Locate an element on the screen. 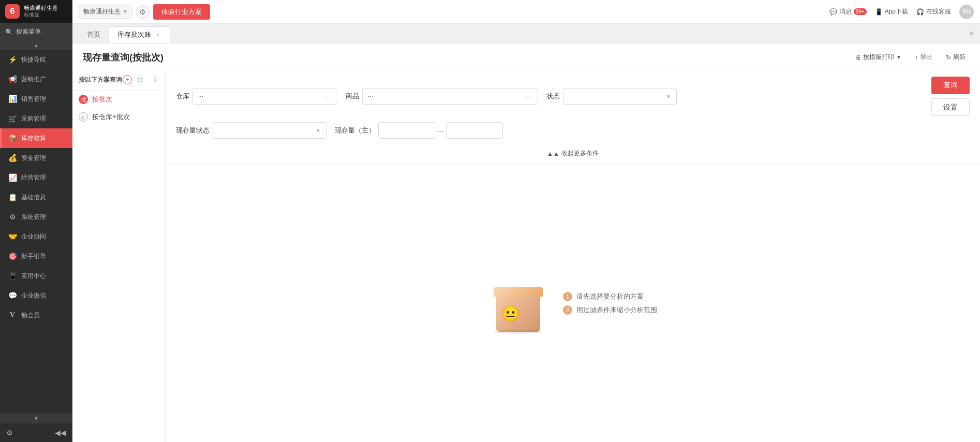 This screenshot has width=980, height=442. close-all-tabs-btn: × is located at coordinates (972, 34).